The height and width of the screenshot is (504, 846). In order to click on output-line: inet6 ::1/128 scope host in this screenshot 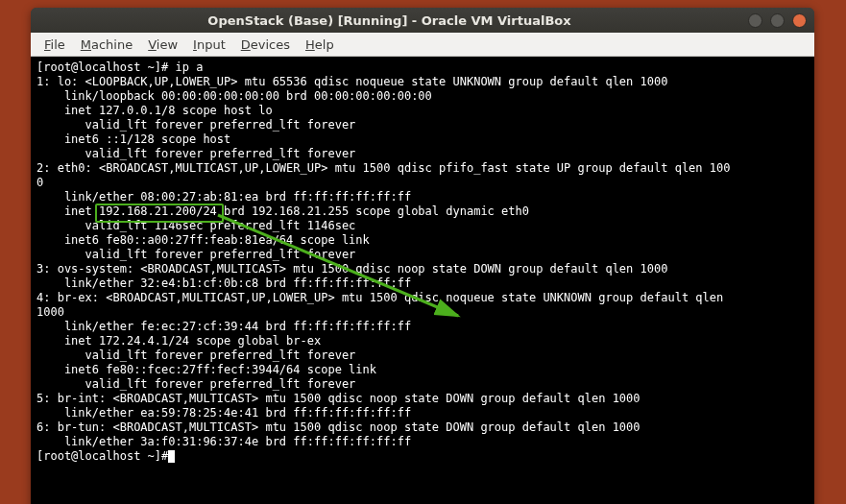, I will do `click(133, 139)`.